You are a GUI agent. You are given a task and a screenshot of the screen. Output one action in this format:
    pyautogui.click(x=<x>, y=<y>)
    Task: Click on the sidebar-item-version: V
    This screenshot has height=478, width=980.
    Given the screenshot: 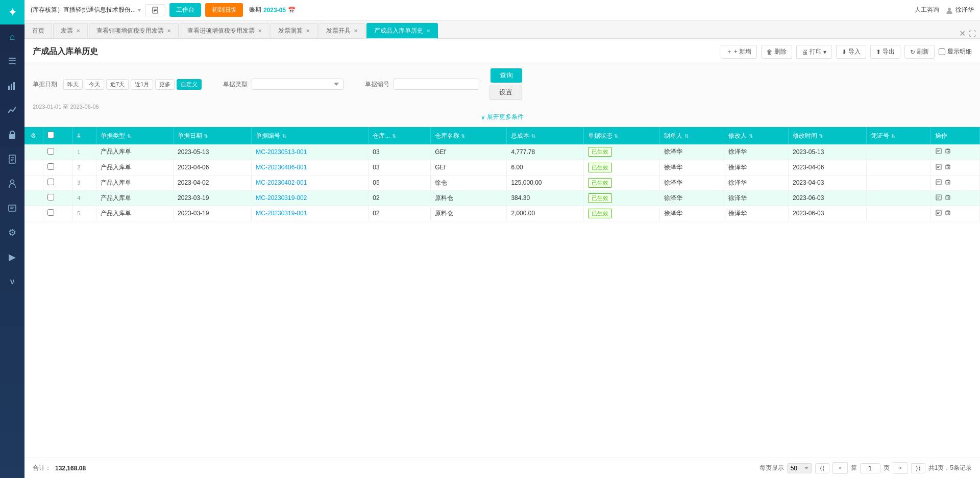 What is the action you would take?
    pyautogui.click(x=12, y=282)
    